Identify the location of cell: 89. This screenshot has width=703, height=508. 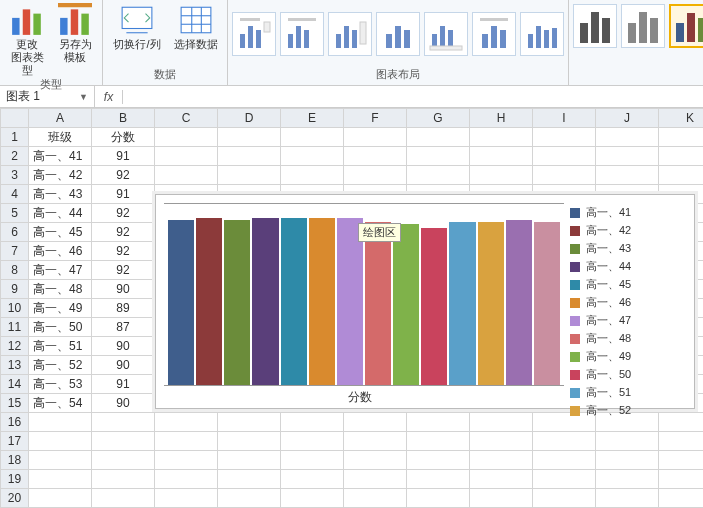
(124, 308).